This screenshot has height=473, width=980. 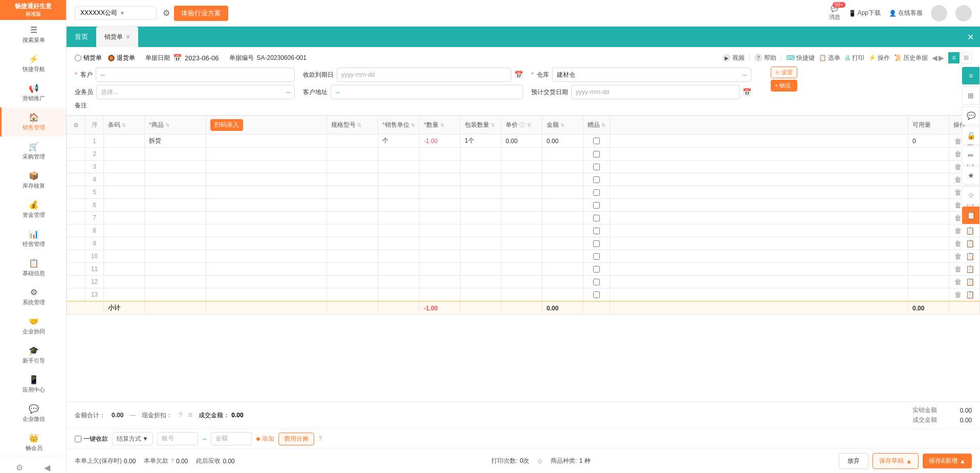 What do you see at coordinates (227, 125) in the screenshot?
I see `scan-button: 扫码录入` at bounding box center [227, 125].